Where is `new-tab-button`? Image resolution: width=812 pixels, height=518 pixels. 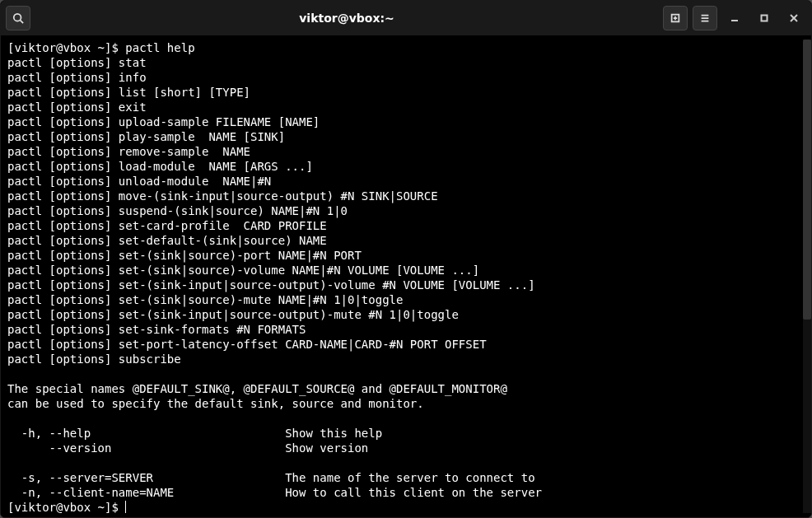 new-tab-button is located at coordinates (675, 18).